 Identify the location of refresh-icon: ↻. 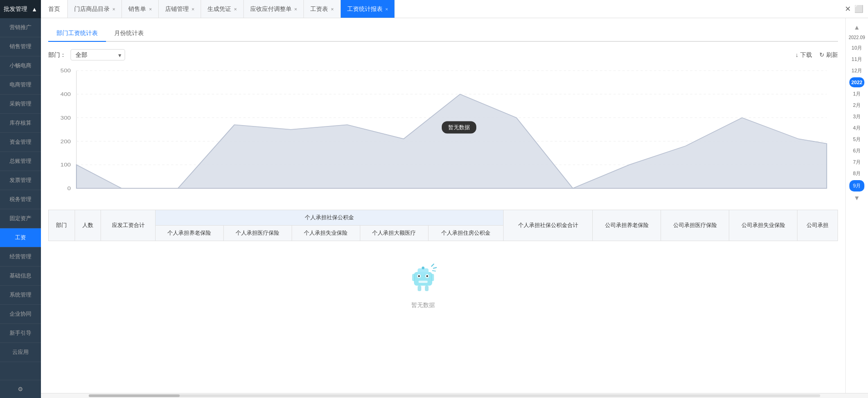
(822, 55).